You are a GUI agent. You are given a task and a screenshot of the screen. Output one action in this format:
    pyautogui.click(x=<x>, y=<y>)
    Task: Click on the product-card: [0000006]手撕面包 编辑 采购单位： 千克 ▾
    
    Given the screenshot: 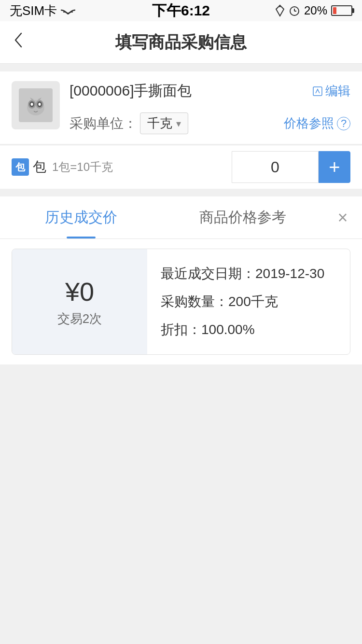 What is the action you would take?
    pyautogui.click(x=181, y=108)
    